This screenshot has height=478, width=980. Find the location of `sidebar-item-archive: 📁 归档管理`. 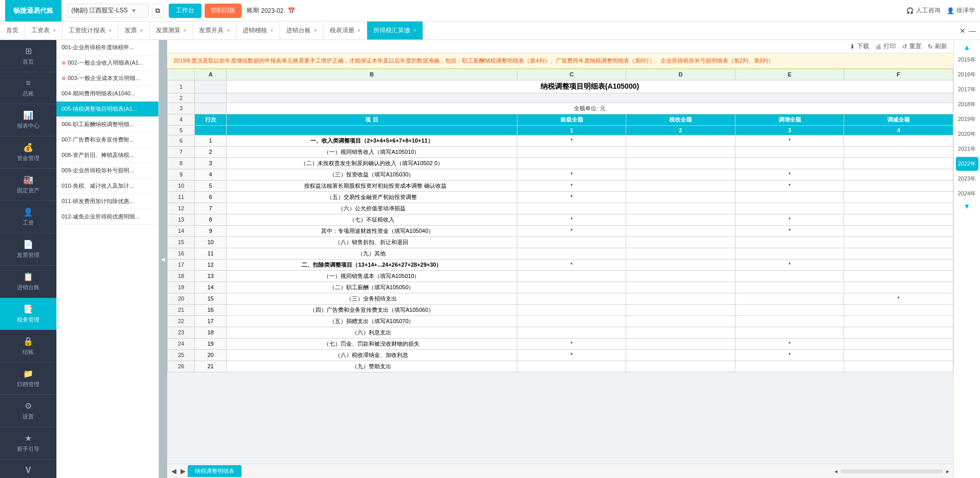

sidebar-item-archive: 📁 归档管理 is located at coordinates (28, 379).